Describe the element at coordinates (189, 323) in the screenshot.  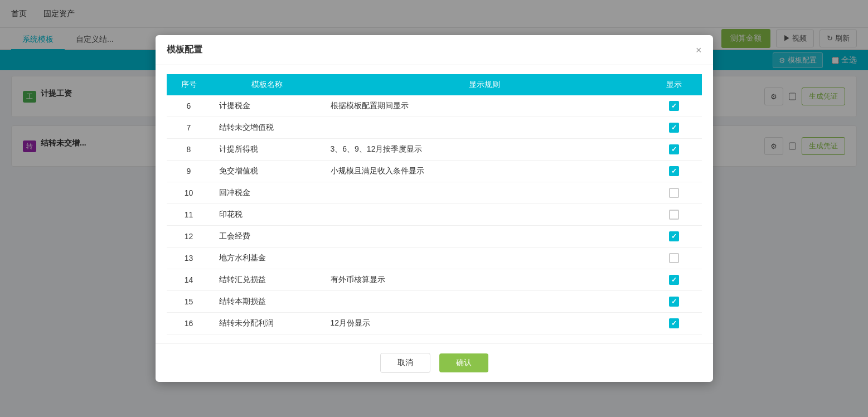
I see `cell-idx: 16` at that location.